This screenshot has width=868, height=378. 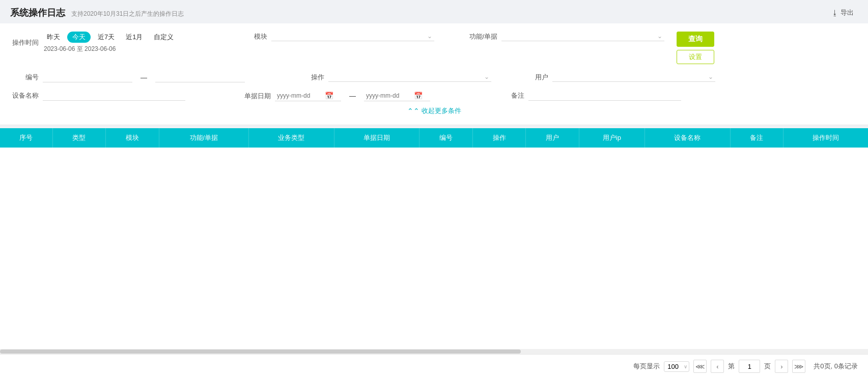 I want to click on operation-select: ⌄, so click(x=410, y=77).